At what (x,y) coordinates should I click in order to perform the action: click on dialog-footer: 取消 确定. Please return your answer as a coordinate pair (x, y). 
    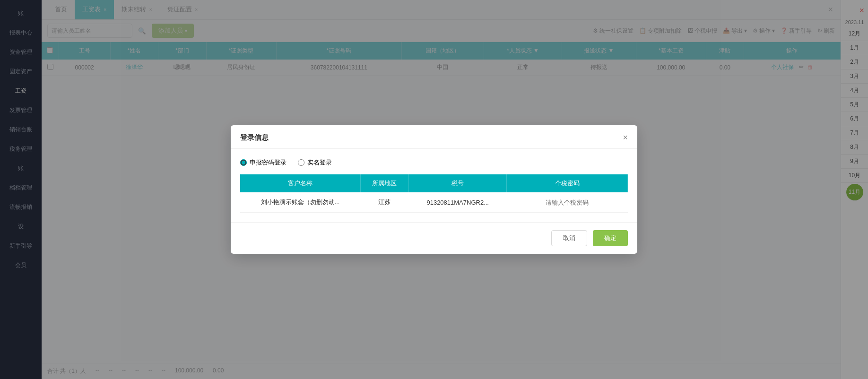
    Looking at the image, I should click on (434, 238).